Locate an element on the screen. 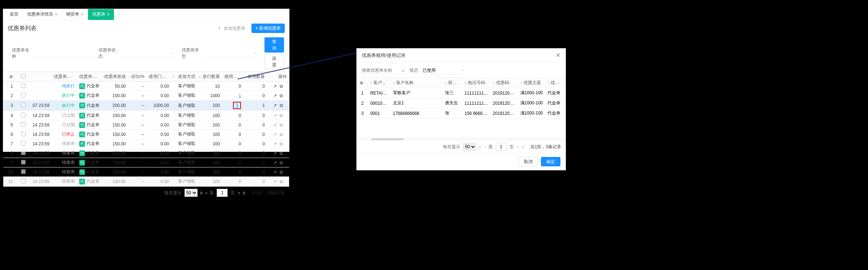 The width and height of the screenshot is (868, 270). table-row: 7 14 23:59 待发布 代代金券 150.00 -- 0.00 客户领取 … is located at coordinates (146, 144).